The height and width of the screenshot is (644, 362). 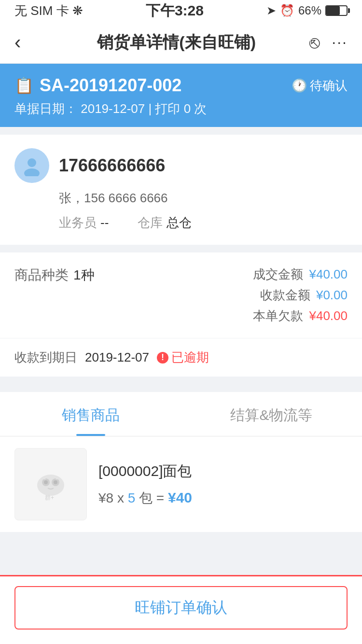 What do you see at coordinates (307, 11) in the screenshot?
I see `status-right: ➤ ⏰ 66%` at bounding box center [307, 11].